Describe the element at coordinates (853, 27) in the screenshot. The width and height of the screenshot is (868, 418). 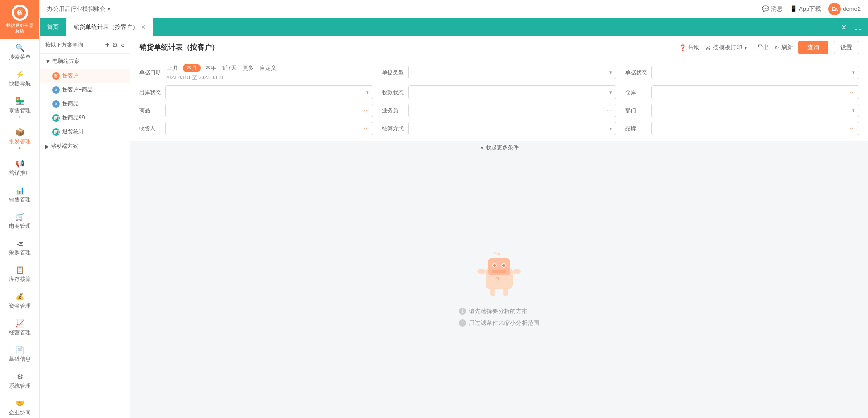
I see `tab-bar-right: ✕ ⛶` at that location.